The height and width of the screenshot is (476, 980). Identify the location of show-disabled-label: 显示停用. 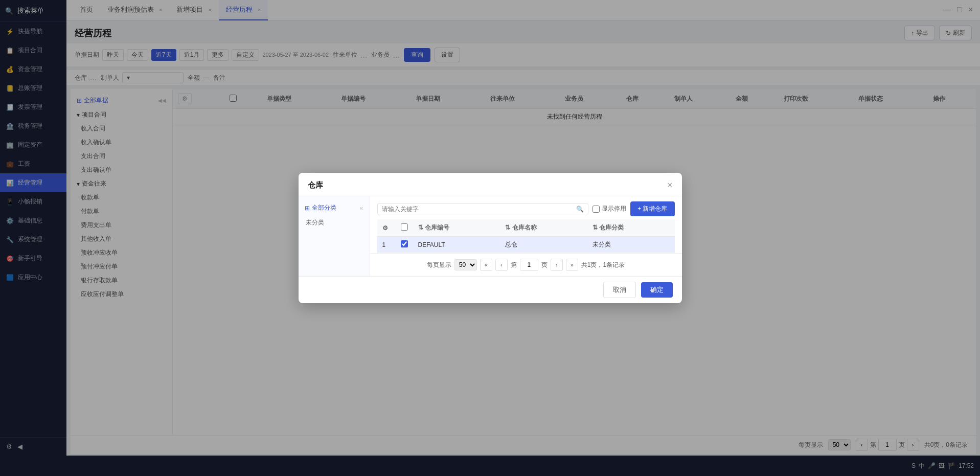
(614, 209).